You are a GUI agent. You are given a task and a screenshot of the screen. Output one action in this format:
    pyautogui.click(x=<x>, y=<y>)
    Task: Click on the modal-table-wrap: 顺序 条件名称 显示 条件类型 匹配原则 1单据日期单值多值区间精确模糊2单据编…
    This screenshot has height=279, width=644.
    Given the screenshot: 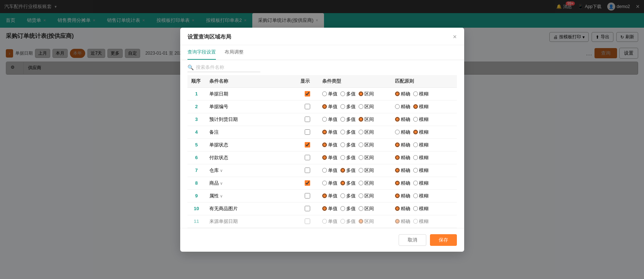 What is the action you would take?
    pyautogui.click(x=322, y=77)
    